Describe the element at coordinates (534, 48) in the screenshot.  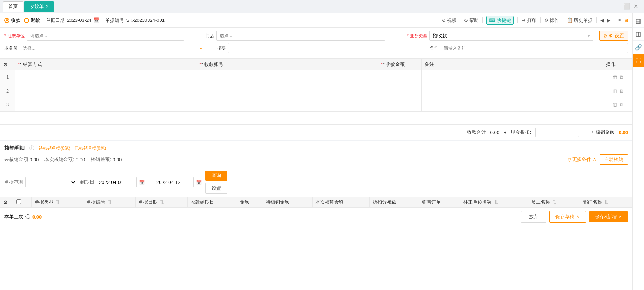
I see `remarks-input` at that location.